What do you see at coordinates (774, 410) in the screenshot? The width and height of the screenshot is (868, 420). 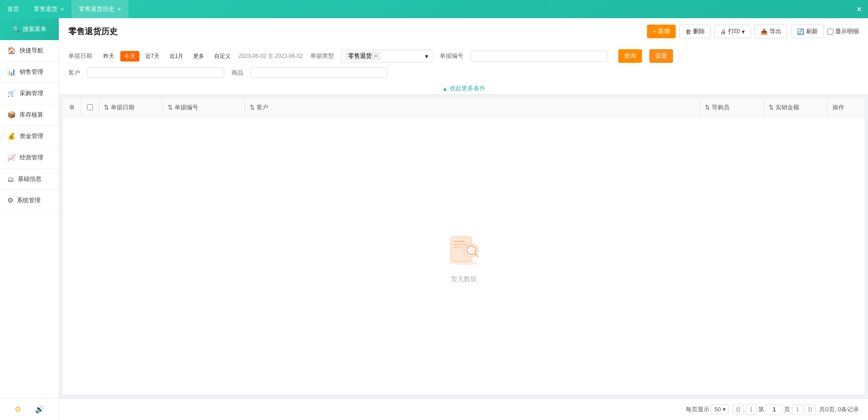 I see `page-navigation: ⟨⟨ ⟨ 第 页 ⟩ ⟩⟩` at bounding box center [774, 410].